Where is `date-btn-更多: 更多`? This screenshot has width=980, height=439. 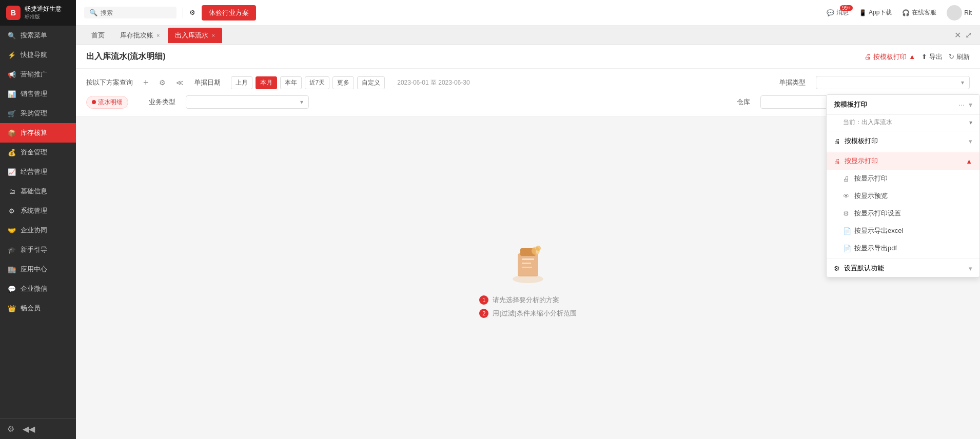 date-btn-更多: 更多 is located at coordinates (343, 83).